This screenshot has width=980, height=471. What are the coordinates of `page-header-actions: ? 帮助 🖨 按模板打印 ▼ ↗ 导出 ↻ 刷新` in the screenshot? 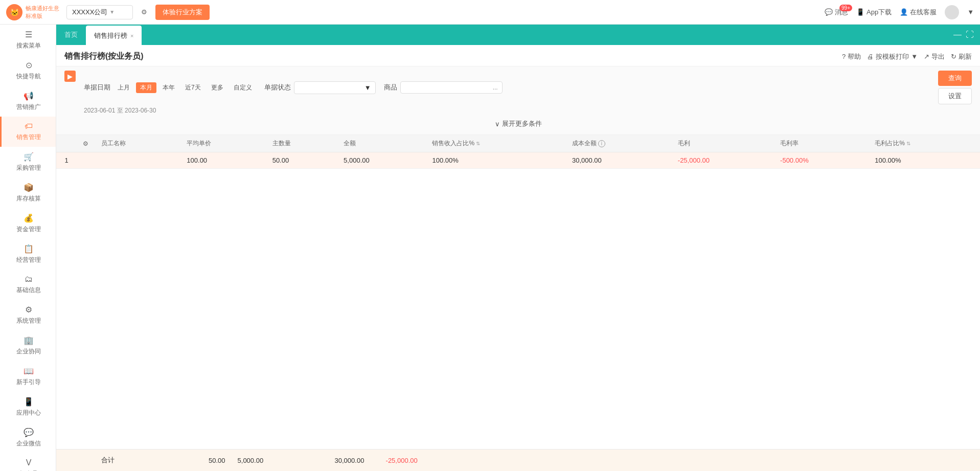 It's located at (907, 57).